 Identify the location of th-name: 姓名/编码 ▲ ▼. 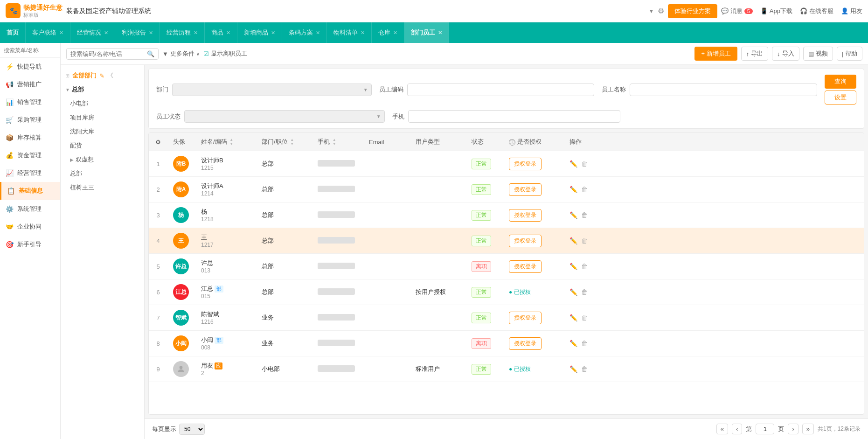
(226, 142).